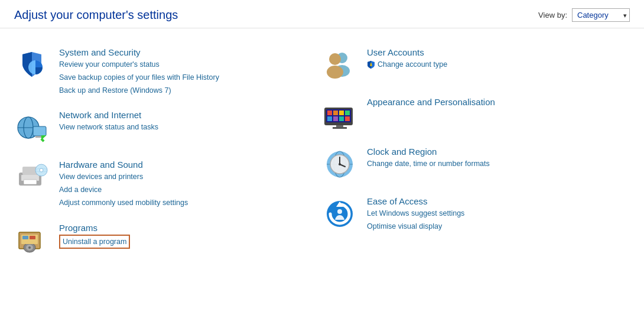 The width and height of the screenshot is (644, 312). What do you see at coordinates (139, 52) in the screenshot?
I see `system-security-title: System and Security` at bounding box center [139, 52].